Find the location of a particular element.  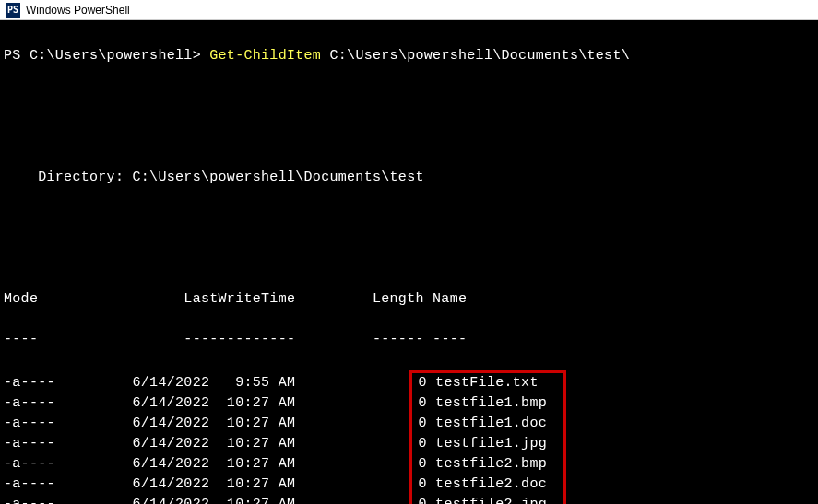

file-row-name: 0 testfile1.jpg is located at coordinates (488, 444).